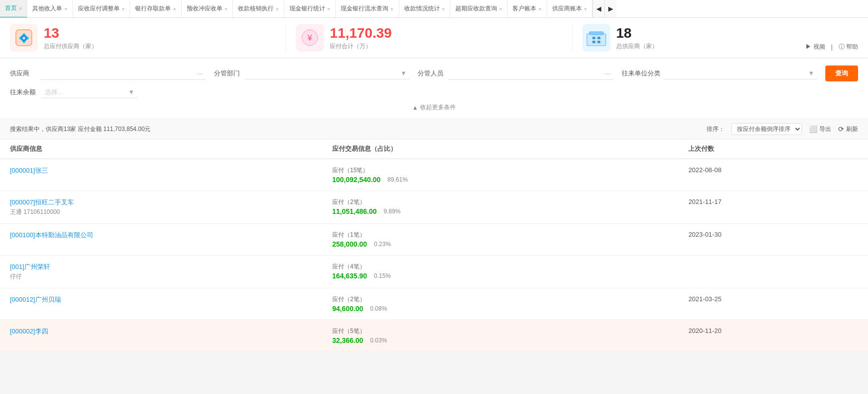 This screenshot has width=868, height=394. What do you see at coordinates (848, 47) in the screenshot?
I see `help-link: ⓘ 帮助` at bounding box center [848, 47].